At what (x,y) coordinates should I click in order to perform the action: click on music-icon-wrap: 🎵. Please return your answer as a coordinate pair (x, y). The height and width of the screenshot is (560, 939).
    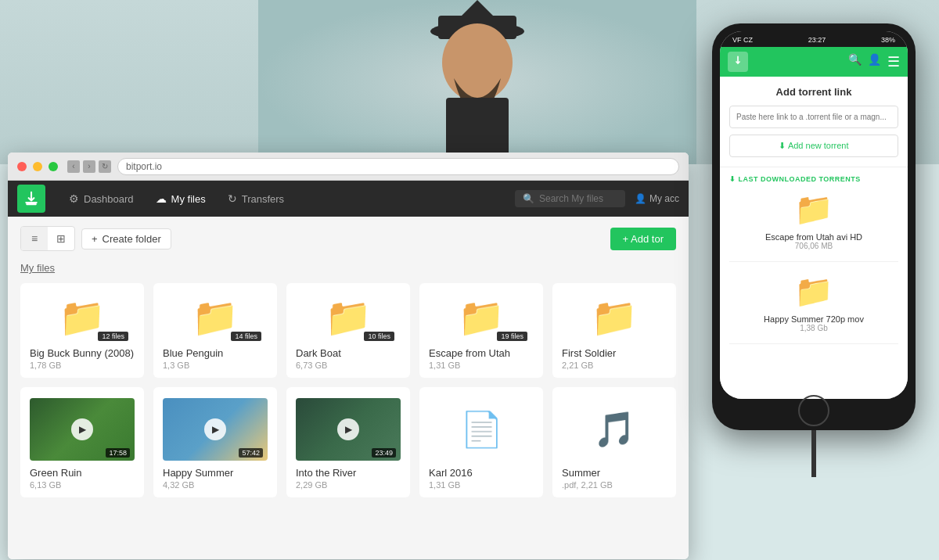
    Looking at the image, I should click on (614, 429).